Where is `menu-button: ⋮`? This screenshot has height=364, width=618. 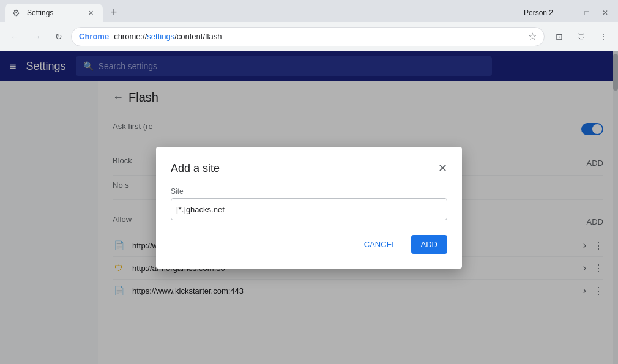
menu-button: ⋮ is located at coordinates (603, 37).